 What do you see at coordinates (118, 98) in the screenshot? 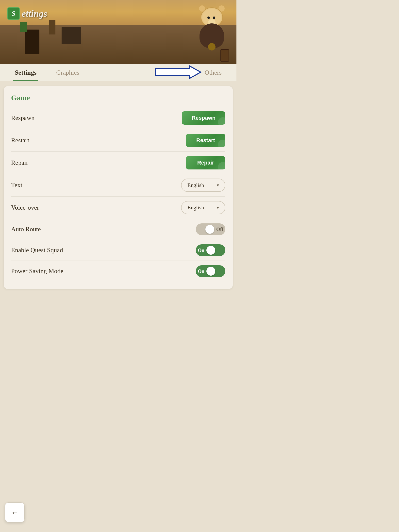
I see `game-section-title: Game` at bounding box center [118, 98].